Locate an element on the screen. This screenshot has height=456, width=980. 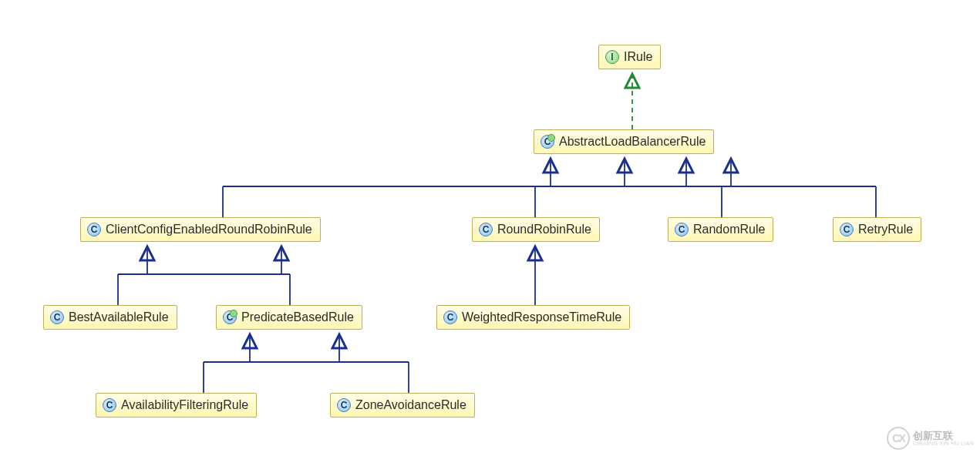
watermark-text-pinyin: CHUANG XIN HU LIAN is located at coordinates (944, 444).